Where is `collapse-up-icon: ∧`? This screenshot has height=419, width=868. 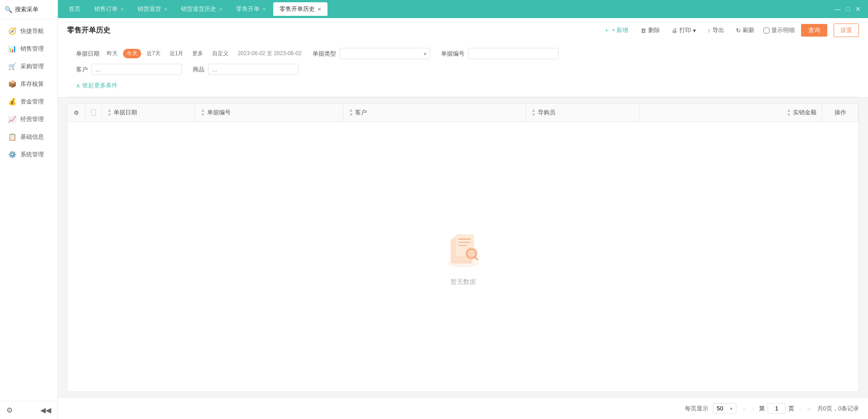
collapse-up-icon: ∧ is located at coordinates (78, 86).